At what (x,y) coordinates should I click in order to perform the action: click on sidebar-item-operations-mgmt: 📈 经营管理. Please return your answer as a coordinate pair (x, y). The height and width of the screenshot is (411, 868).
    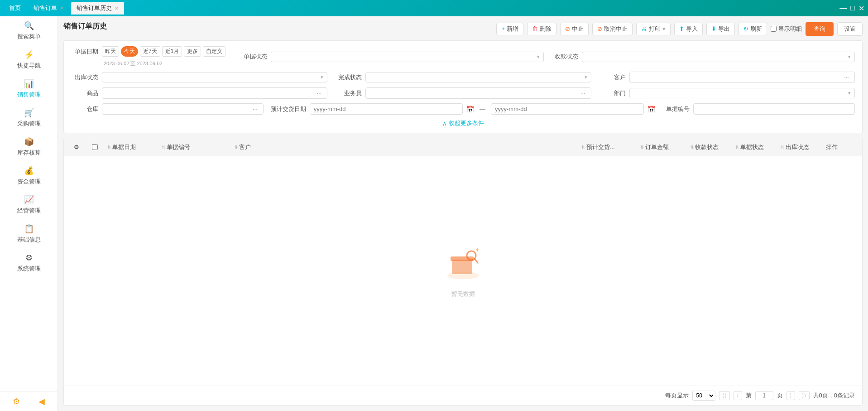
    Looking at the image, I should click on (29, 205).